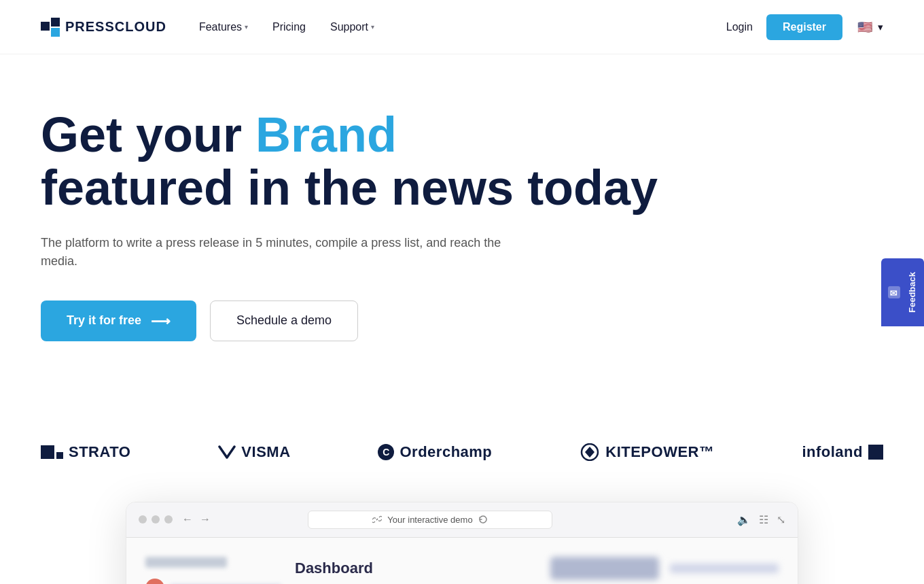 This screenshot has height=584, width=924. Describe the element at coordinates (462, 543) in the screenshot. I see `browser-window: ← → Your interactive demo 🔈 ☷ ⤡` at that location.